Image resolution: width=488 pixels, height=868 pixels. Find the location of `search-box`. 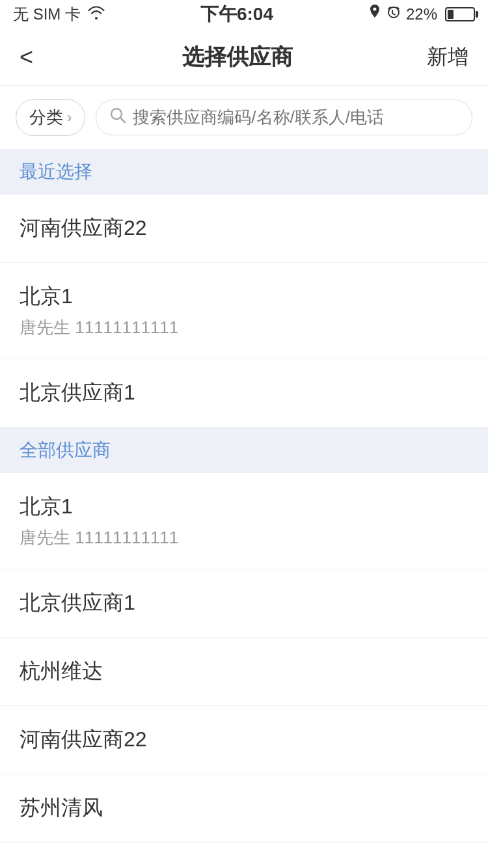

search-box is located at coordinates (284, 117).